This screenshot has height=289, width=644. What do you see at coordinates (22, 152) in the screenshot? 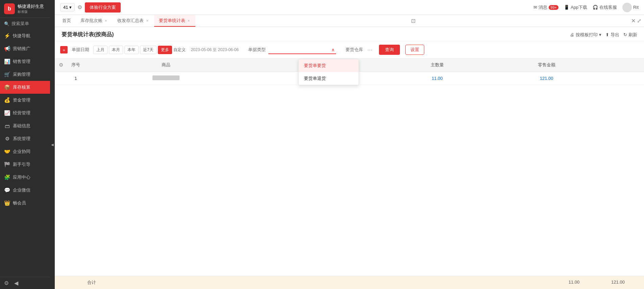
I see `sidebar-item-label: 企业协同` at bounding box center [22, 152].